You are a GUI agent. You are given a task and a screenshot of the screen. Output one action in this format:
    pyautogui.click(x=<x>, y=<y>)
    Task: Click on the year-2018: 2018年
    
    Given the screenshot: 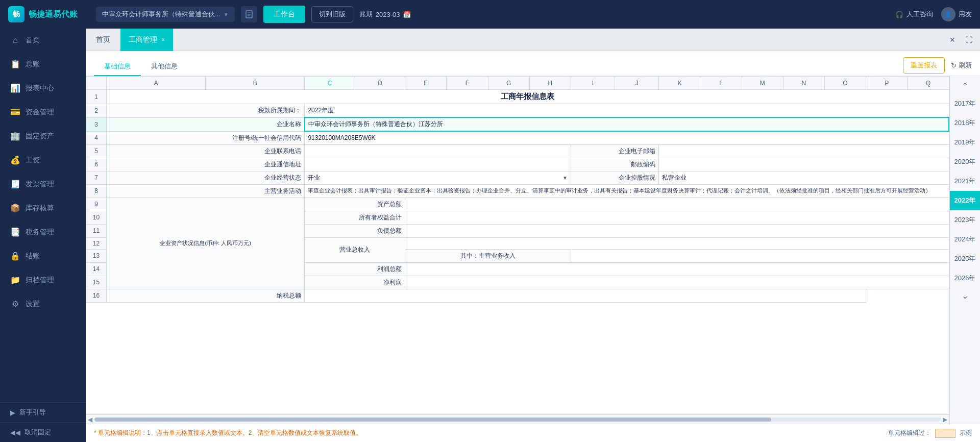 What is the action you would take?
    pyautogui.click(x=965, y=123)
    